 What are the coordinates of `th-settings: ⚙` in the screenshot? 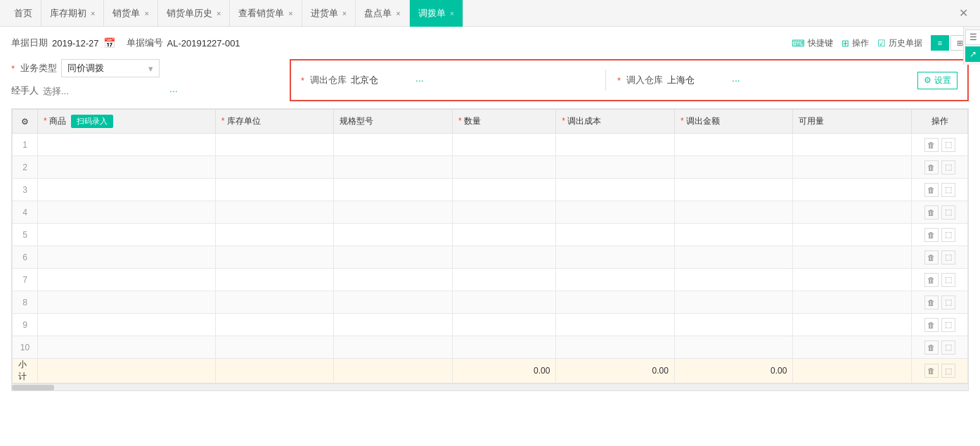 It's located at (25, 122).